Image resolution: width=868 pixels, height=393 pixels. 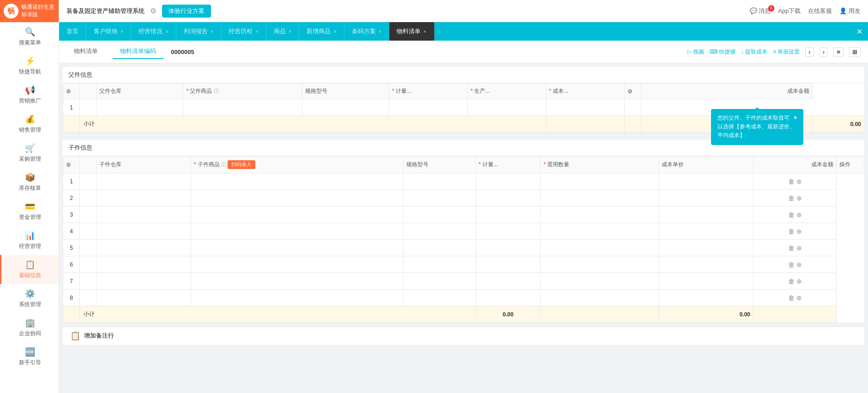 What do you see at coordinates (109, 31) in the screenshot?
I see `nav-tab-customer: 客户联络×` at bounding box center [109, 31].